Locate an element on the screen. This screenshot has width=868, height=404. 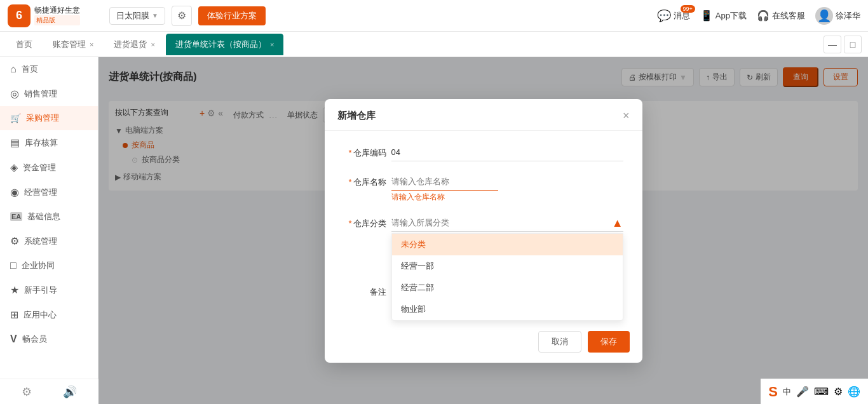
sidebar-item-purchase: 🛒 采购管理 is located at coordinates (49, 118).